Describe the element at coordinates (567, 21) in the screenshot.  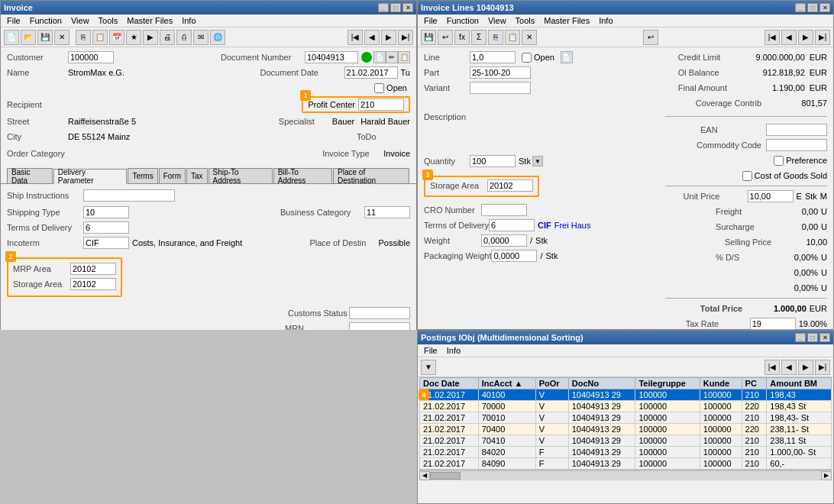
I see `lines-menu-masterfiles: Master Files` at that location.